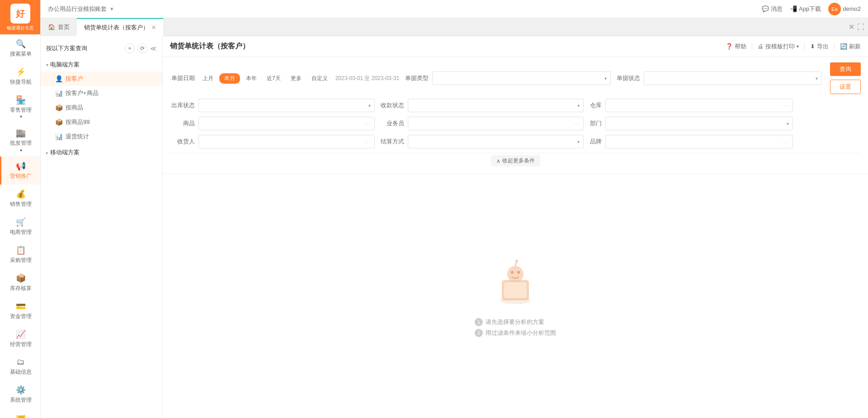 Image resolution: width=868 pixels, height=418 pixels. Describe the element at coordinates (20, 339) in the screenshot. I see `sidebar-item-operations: 📈 经营管理` at that location.